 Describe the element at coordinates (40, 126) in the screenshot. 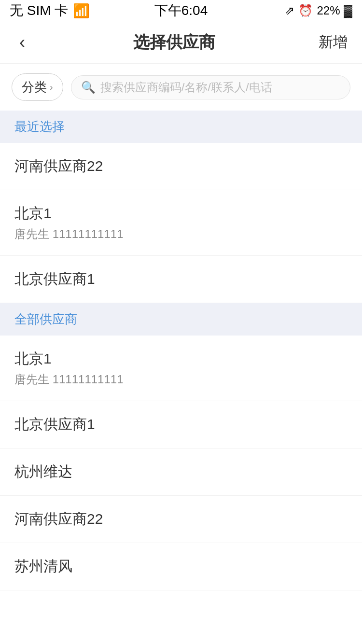

I see `recent-section-label: 最近选择` at that location.